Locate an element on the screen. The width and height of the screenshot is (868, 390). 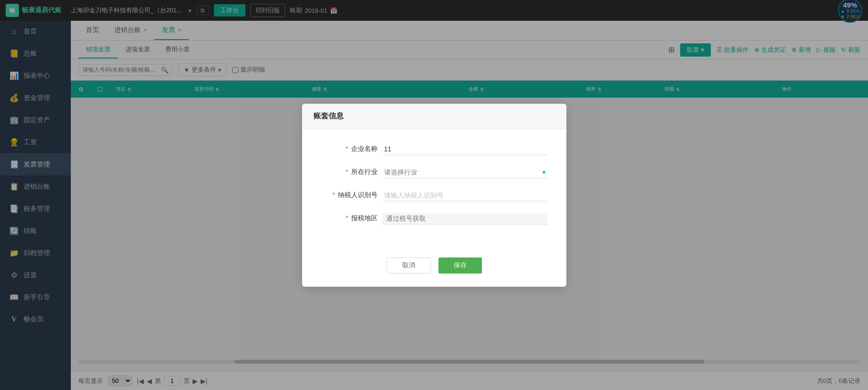
tax-id-input is located at coordinates (465, 195).